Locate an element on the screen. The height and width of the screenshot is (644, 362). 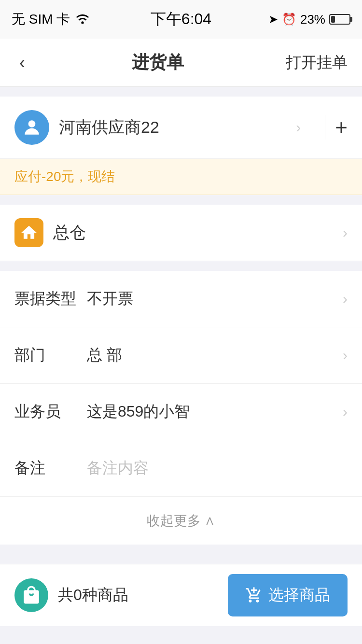
select-product-button: 选择商品 is located at coordinates (288, 595).